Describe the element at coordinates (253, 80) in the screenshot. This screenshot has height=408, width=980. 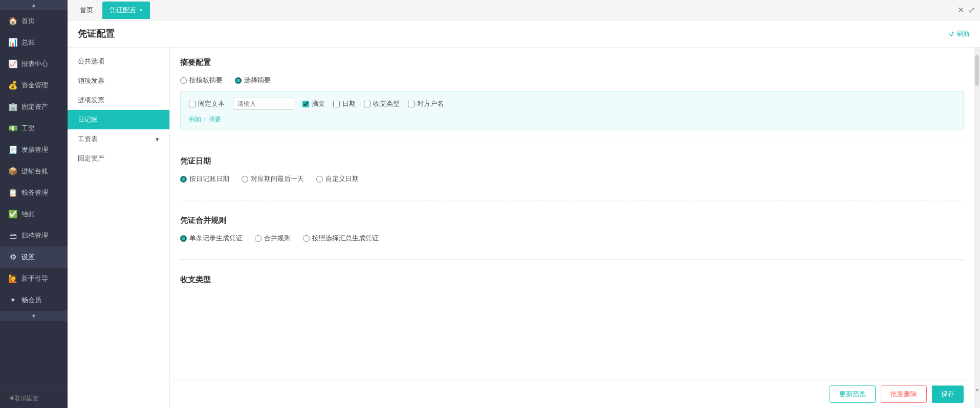
I see `summary-radio-select: 选择摘要` at that location.